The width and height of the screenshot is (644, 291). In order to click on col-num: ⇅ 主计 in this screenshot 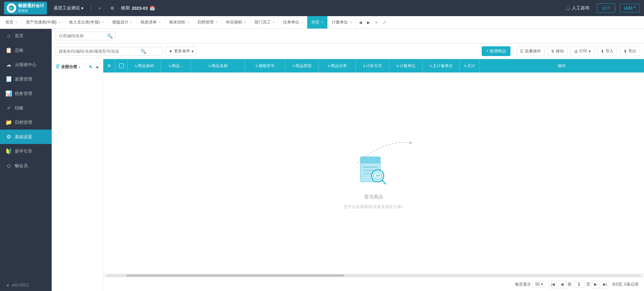, I will do `click(470, 66)`.